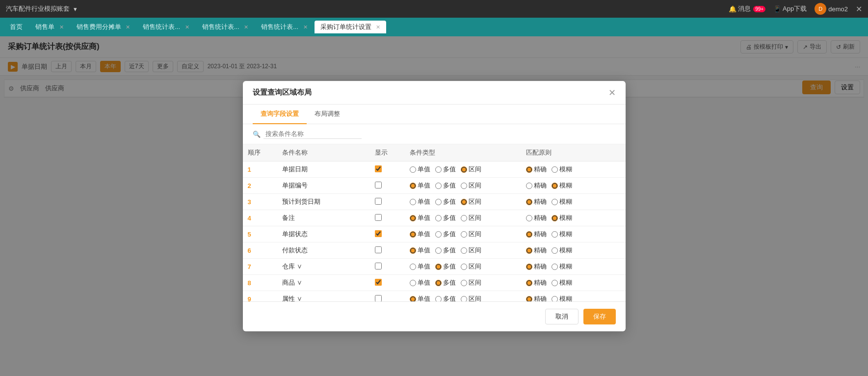  I want to click on row-order: 5, so click(260, 235).